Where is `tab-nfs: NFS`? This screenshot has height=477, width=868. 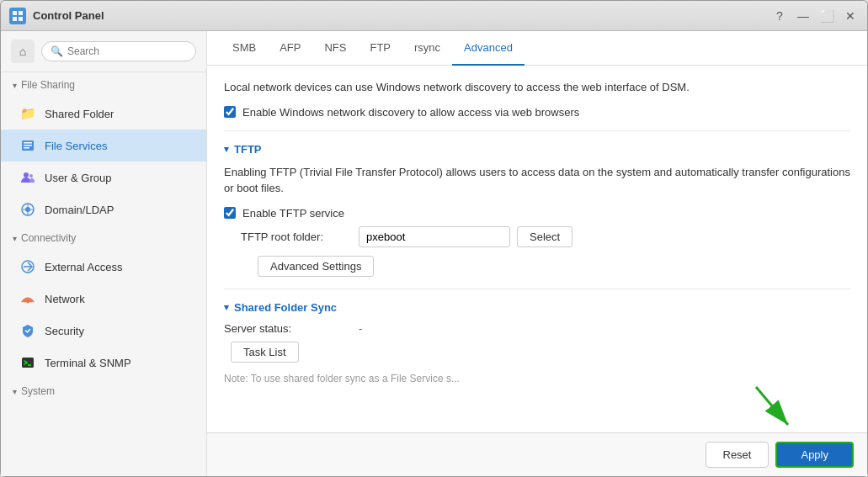 tab-nfs: NFS is located at coordinates (335, 49).